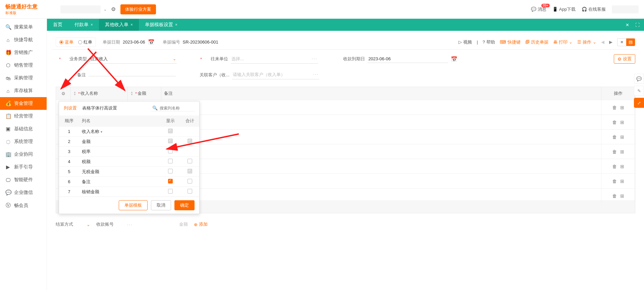 This screenshot has height=290, width=644. What do you see at coordinates (29, 9) in the screenshot?
I see `logo: 畅捷通好生意 标准版` at bounding box center [29, 9].